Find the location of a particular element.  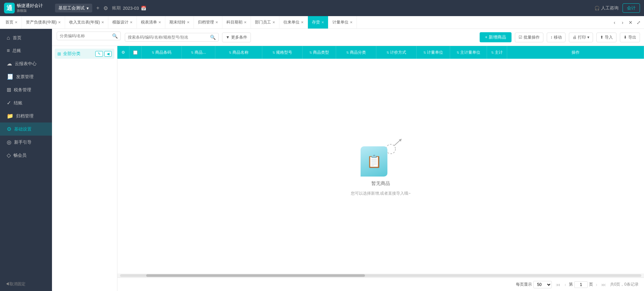

horizontal-scrollbar is located at coordinates (381, 276).